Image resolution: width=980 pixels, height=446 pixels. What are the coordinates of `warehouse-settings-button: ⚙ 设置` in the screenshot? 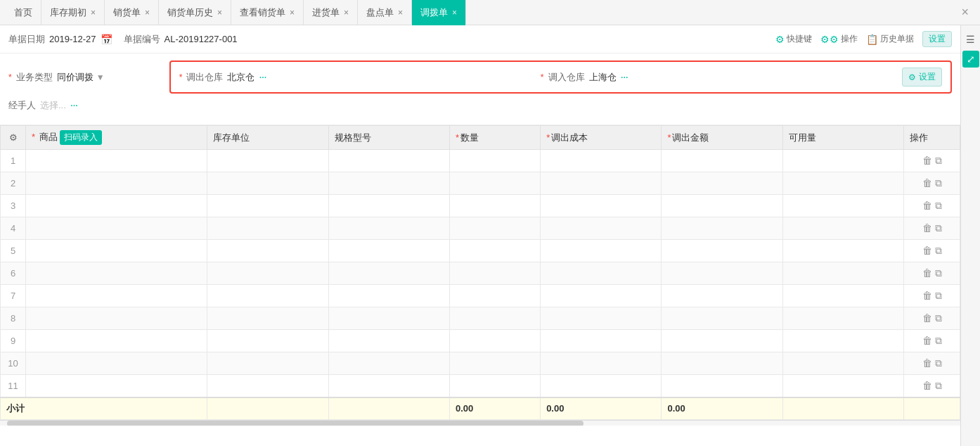 It's located at (922, 77).